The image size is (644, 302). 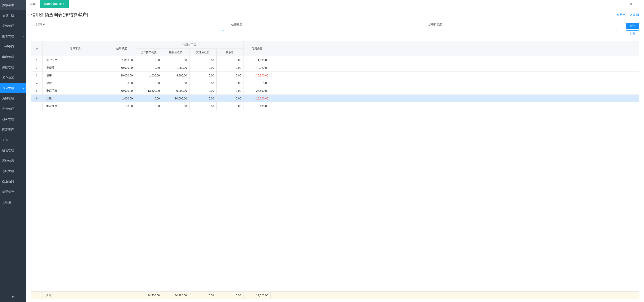 I want to click on sidebar-item-12: 固定资产, so click(x=13, y=130).